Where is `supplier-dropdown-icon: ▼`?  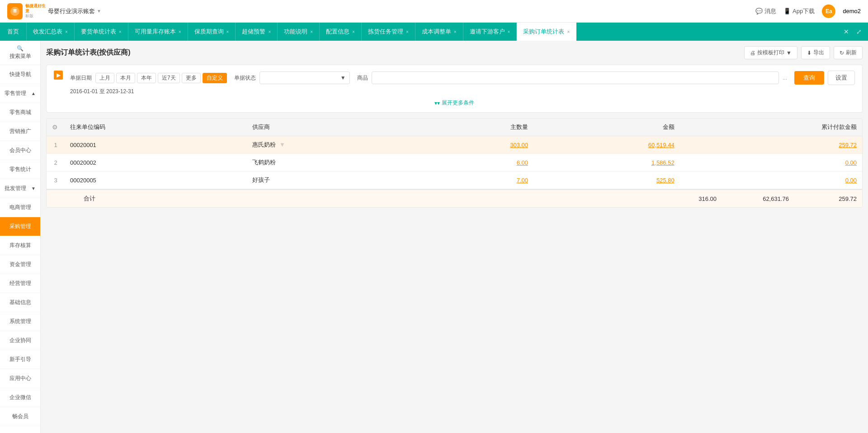
supplier-dropdown-icon: ▼ is located at coordinates (282, 145).